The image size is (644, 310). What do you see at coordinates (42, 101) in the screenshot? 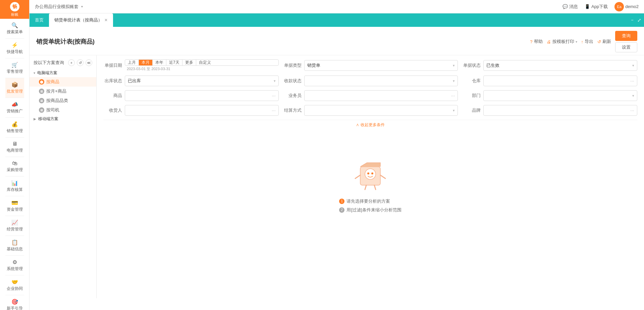
I see `by-category-icon: ▦` at bounding box center [42, 101].